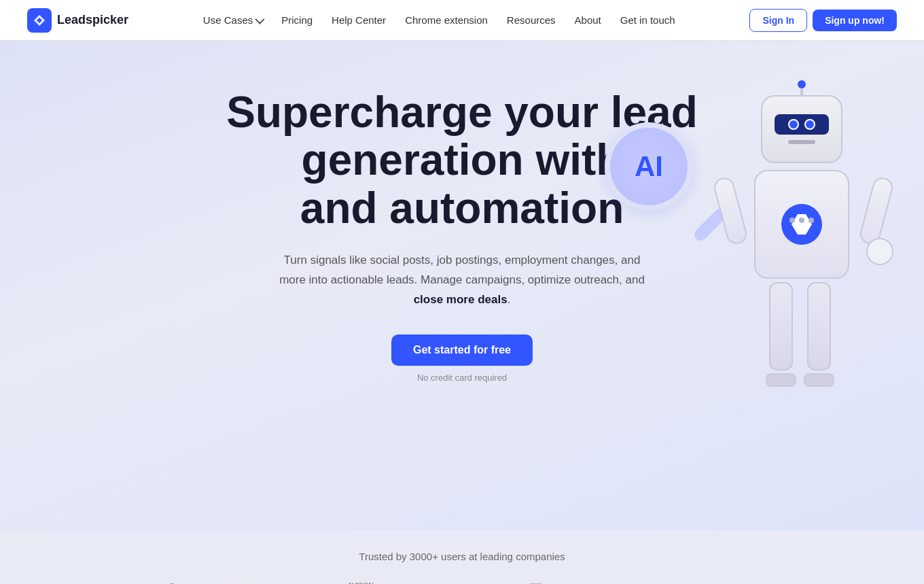  I want to click on robot-mouth, so click(802, 142).